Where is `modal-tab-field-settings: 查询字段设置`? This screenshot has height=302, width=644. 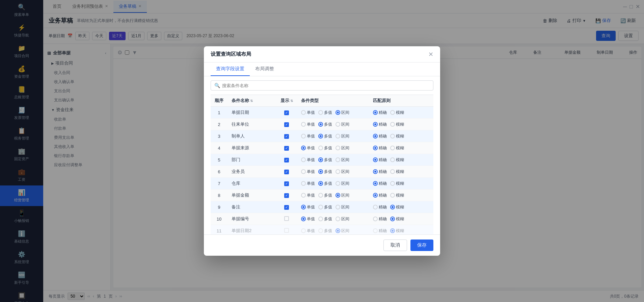
modal-tab-field-settings: 查询字段设置 is located at coordinates (230, 69).